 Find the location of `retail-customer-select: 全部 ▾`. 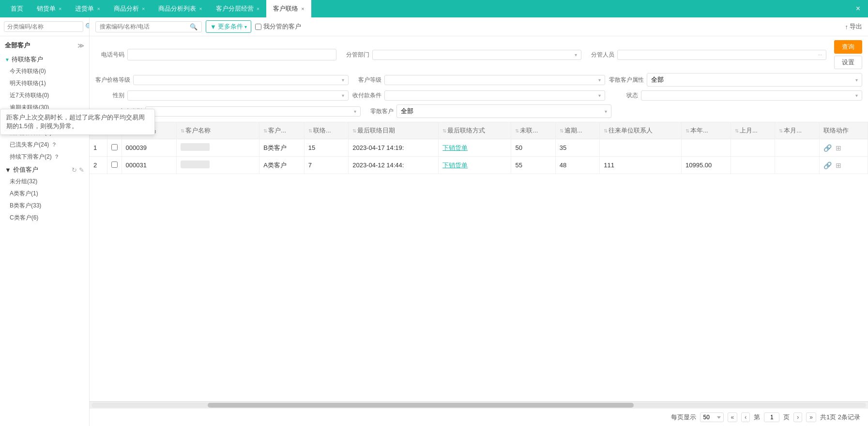

retail-customer-select: 全部 ▾ is located at coordinates (504, 111).